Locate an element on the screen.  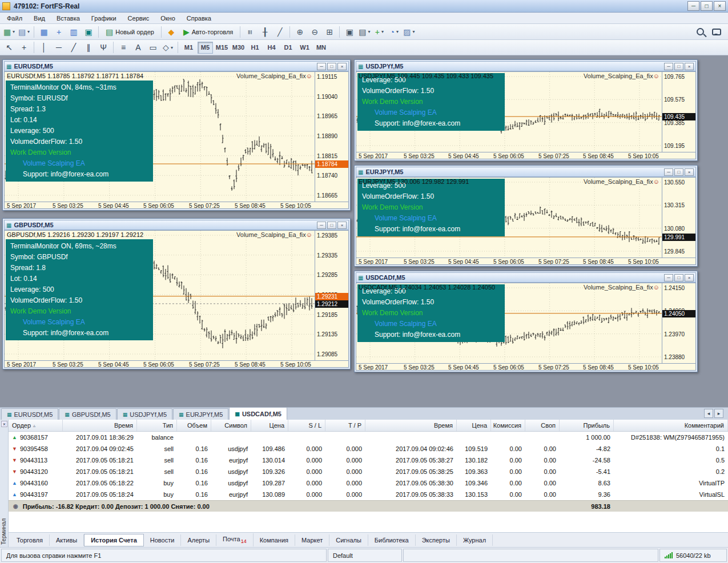
tab-scroll-right-icon: ▸ is located at coordinates (719, 413).